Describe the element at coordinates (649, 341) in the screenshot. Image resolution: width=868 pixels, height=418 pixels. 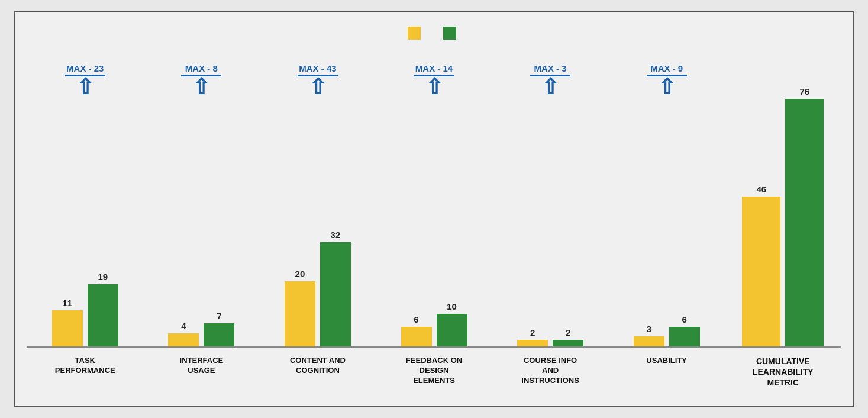
I see `before-bar-usability` at that location.